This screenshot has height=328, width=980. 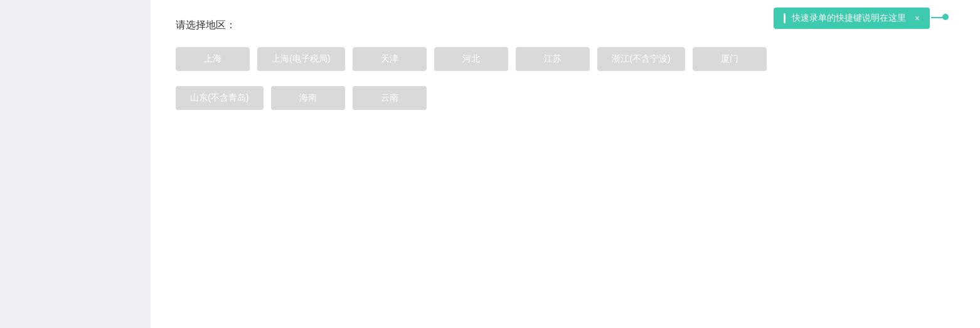 What do you see at coordinates (301, 59) in the screenshot?
I see `region-btn-shanghai-etax: 上海(电子税局)` at bounding box center [301, 59].